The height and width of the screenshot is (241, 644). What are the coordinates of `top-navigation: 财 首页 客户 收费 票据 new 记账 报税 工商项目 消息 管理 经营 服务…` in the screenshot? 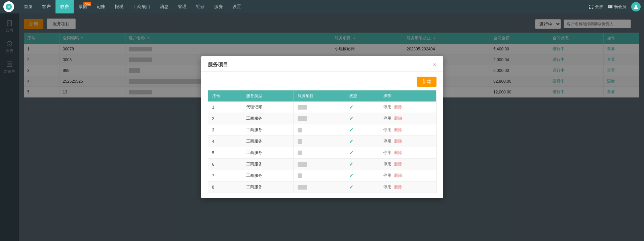 It's located at (322, 7).